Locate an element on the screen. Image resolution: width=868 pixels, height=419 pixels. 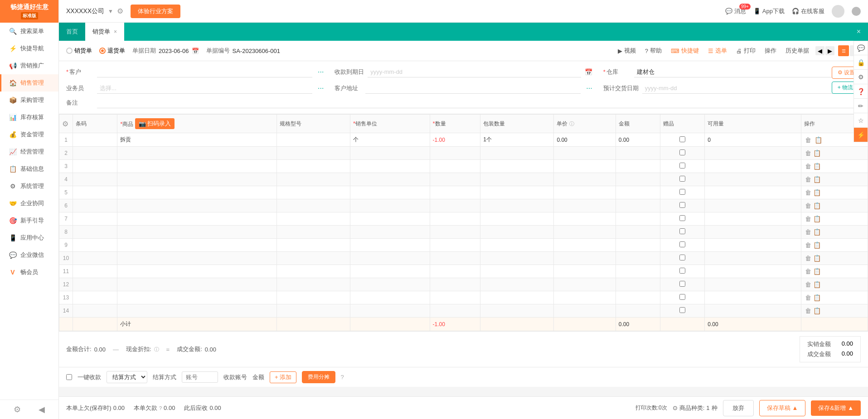
avatar is located at coordinates (838, 11).